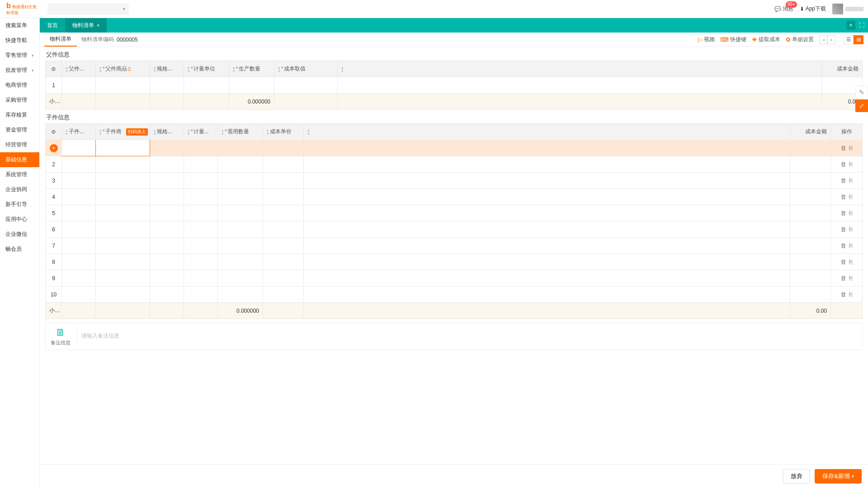 The image size is (868, 488). Describe the element at coordinates (454, 311) in the screenshot. I see `subtotal-row: 小计0.0000000.00` at that location.